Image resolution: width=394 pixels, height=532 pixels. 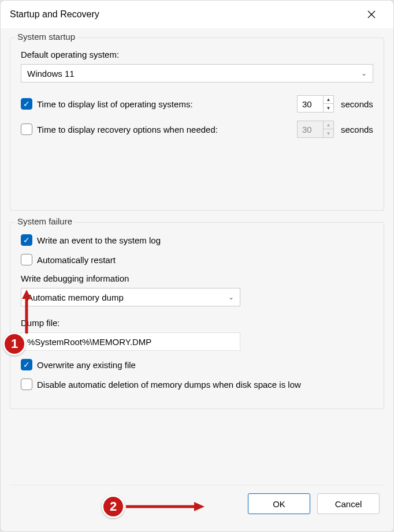 I want to click on dump-file-label: Dump file:, so click(x=197, y=323).